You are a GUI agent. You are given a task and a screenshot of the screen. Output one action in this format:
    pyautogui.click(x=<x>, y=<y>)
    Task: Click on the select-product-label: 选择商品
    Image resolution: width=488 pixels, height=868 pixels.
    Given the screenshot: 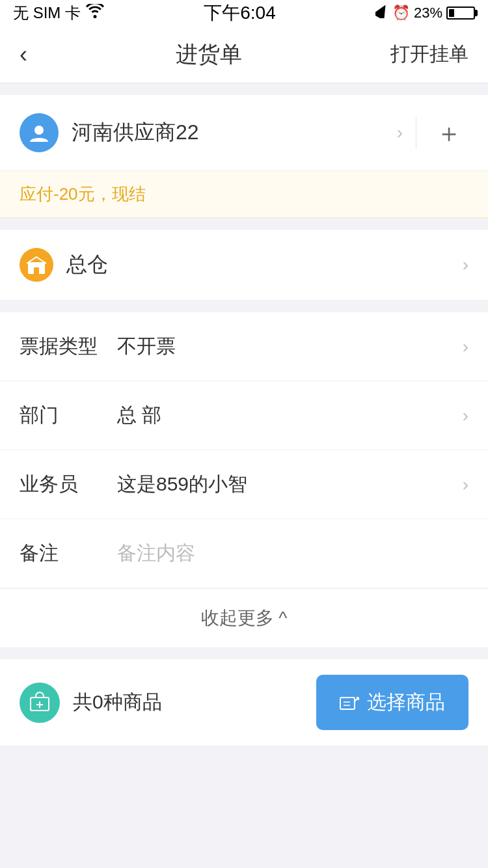 What is the action you would take?
    pyautogui.click(x=406, y=703)
    